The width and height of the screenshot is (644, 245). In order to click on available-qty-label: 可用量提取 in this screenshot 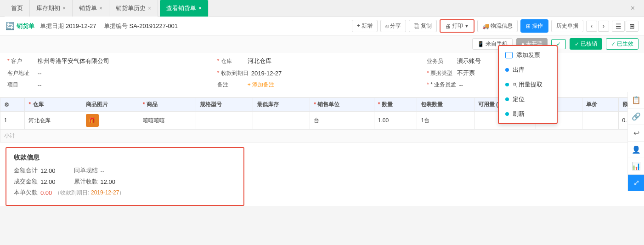, I will do `click(527, 85)`.